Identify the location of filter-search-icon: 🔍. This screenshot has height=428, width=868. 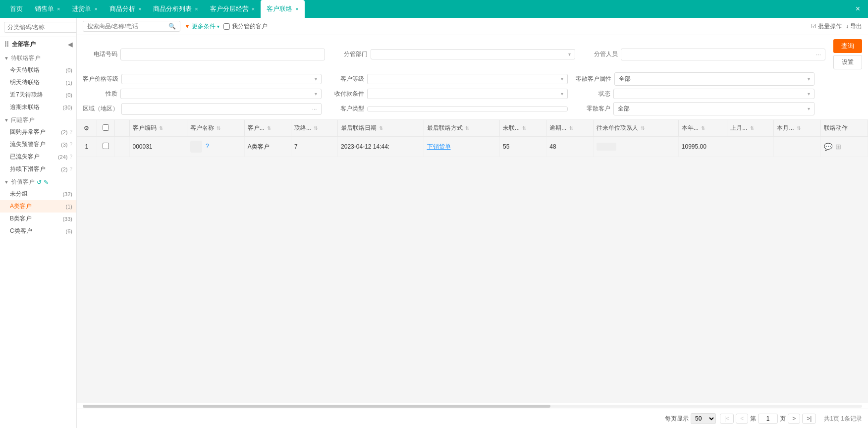
(172, 26).